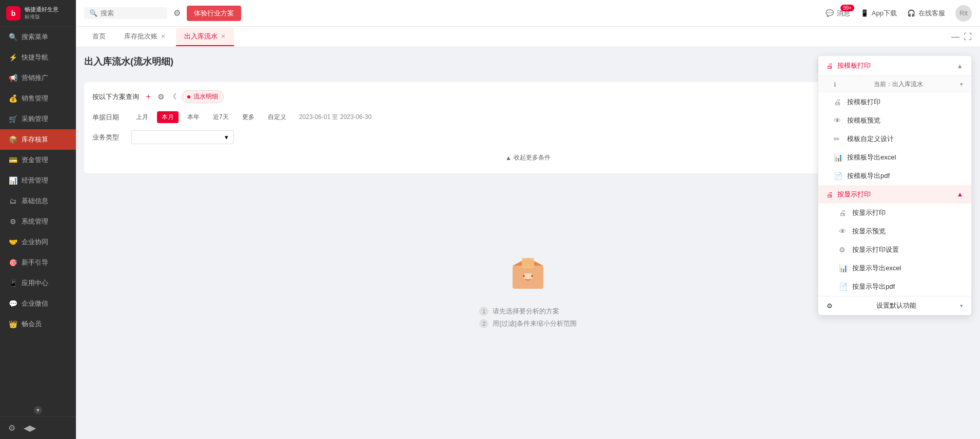 The width and height of the screenshot is (980, 439). I want to click on wechat-icon: 💬, so click(13, 304).